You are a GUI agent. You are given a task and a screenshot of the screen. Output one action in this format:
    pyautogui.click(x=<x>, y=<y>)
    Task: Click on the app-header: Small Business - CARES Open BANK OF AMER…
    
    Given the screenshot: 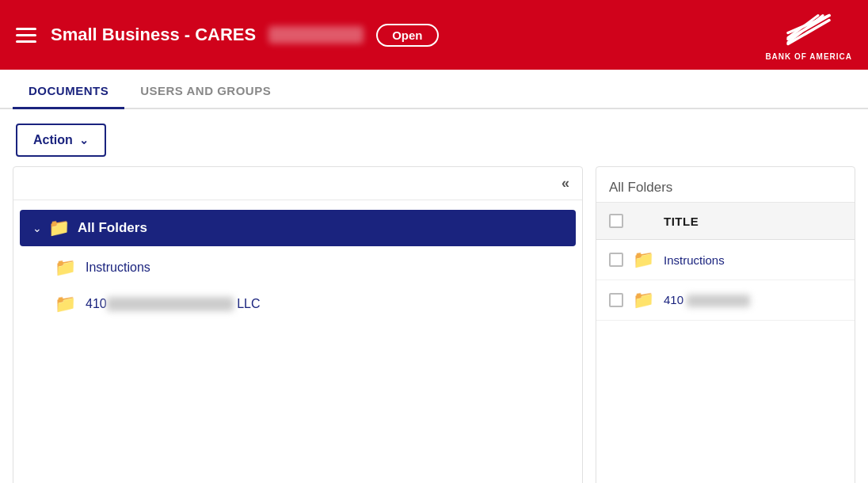 What is the action you would take?
    pyautogui.click(x=434, y=35)
    